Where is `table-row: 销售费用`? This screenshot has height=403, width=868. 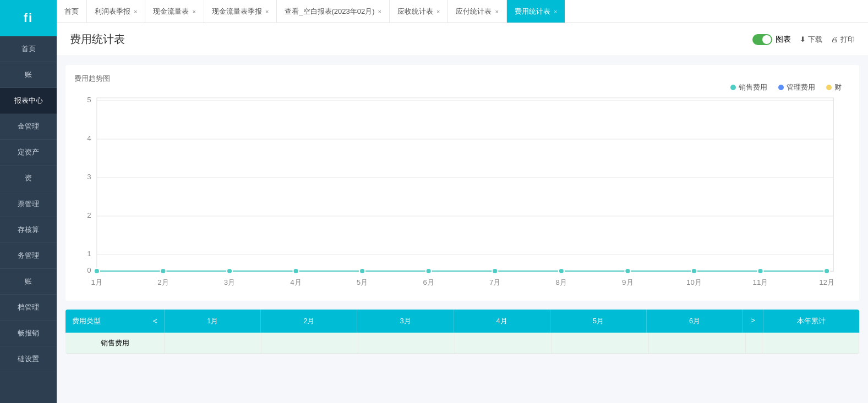 table-row: 销售费用 is located at coordinates (462, 343).